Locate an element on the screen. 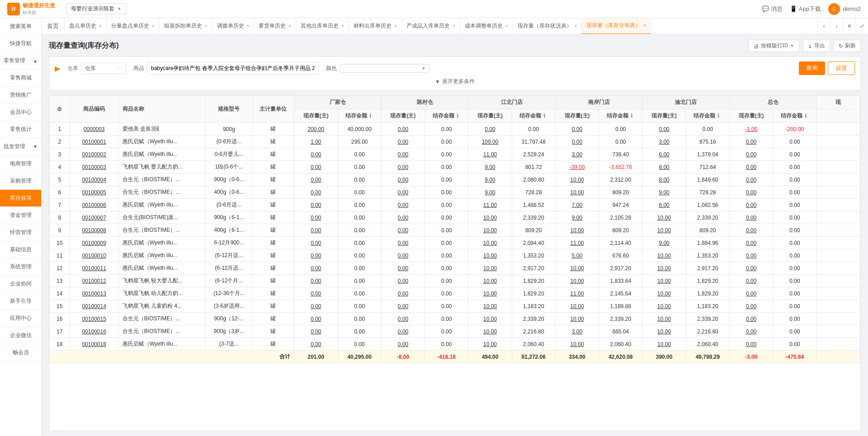 This screenshot has width=868, height=436. sidebar-item-wholesale: 批发管理 ▼ is located at coordinates (21, 147).